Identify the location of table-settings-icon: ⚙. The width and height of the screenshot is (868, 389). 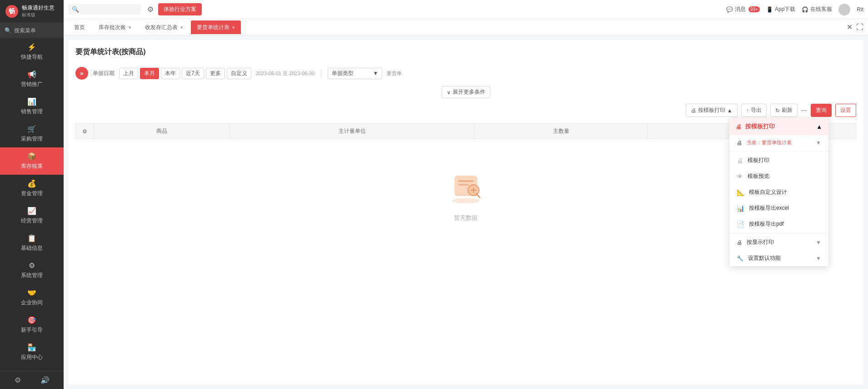
(85, 131).